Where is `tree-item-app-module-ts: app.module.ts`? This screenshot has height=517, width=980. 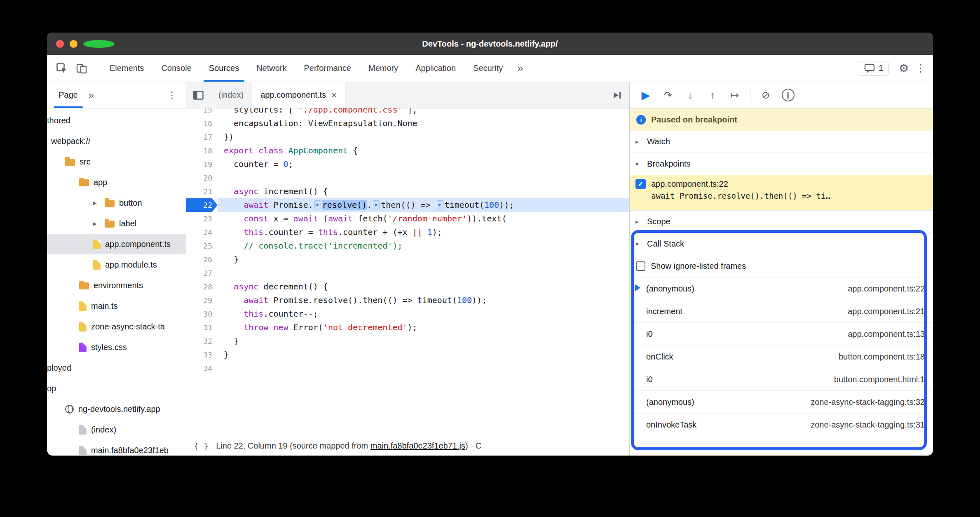
tree-item-app-module-ts: app.module.ts is located at coordinates (116, 265).